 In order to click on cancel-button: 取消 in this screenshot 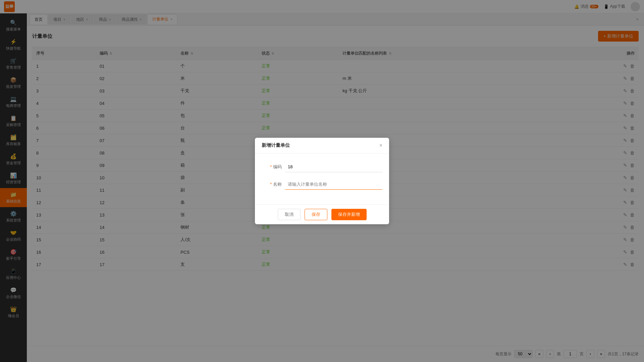, I will do `click(289, 215)`.